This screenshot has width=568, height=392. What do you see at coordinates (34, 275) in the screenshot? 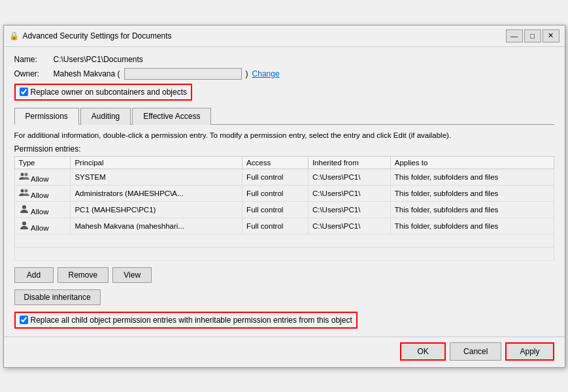
I see `add-button: Add` at bounding box center [34, 275].